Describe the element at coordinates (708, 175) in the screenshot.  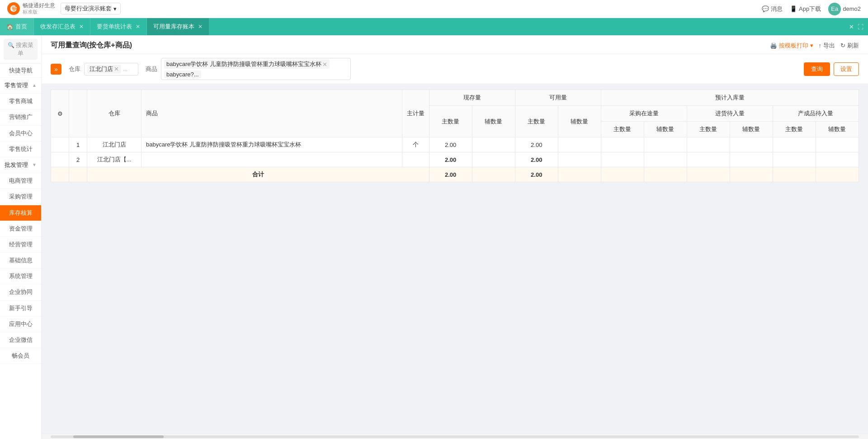
I see `footer-incoming-main` at that location.